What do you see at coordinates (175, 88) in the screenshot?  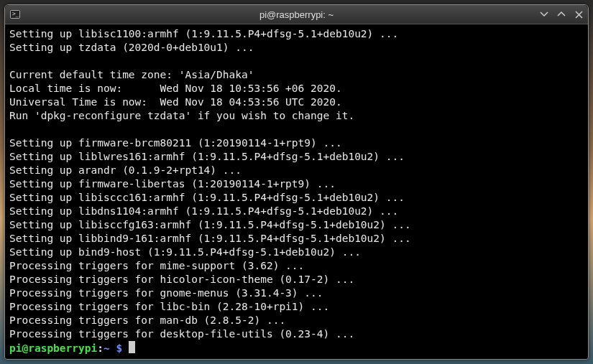 I see `terminal-line: Local time is now: Wed Nov 18 10:53:56 +…` at bounding box center [175, 88].